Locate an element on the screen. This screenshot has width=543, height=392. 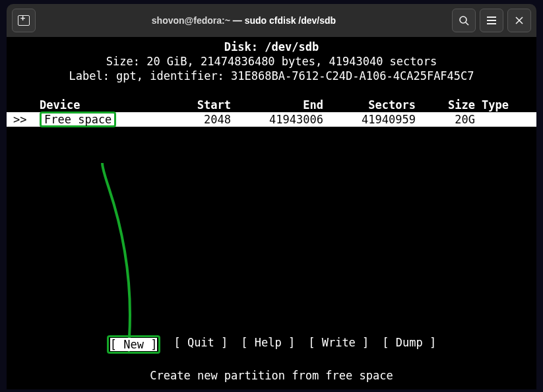
disk-size-line: Size: 20 GiB, 21474836480 bytes, 4194304… is located at coordinates (272, 61).